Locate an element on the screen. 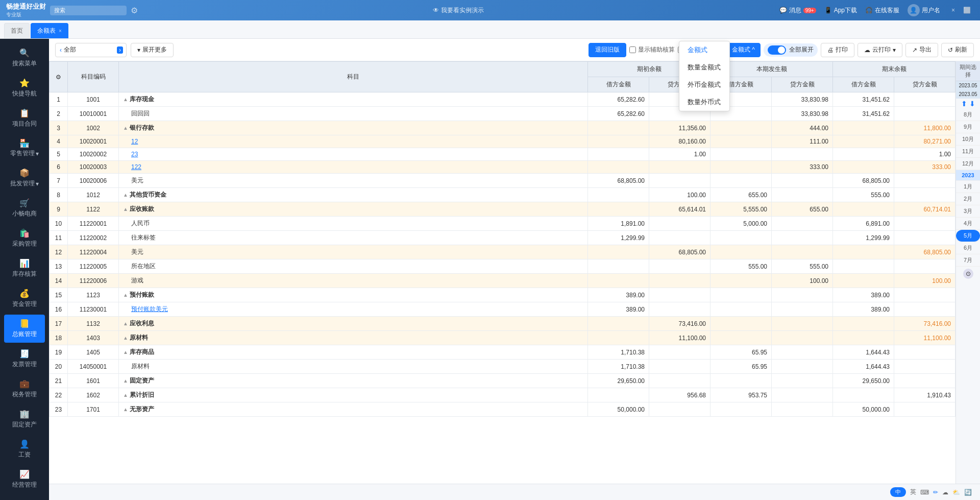  left-arrow-icon: ‹ is located at coordinates (61, 50).